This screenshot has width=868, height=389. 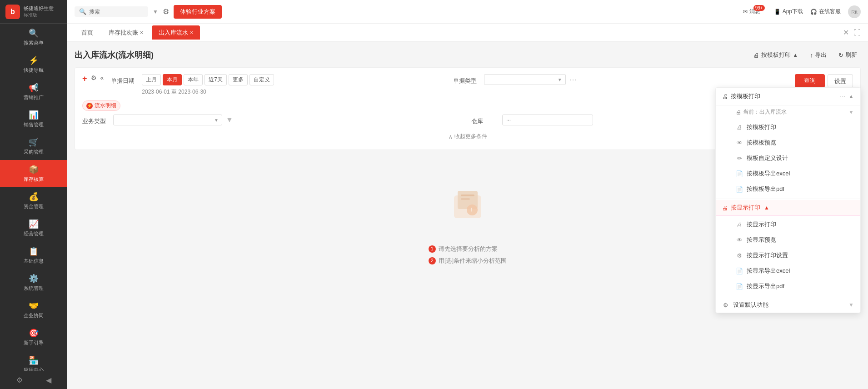 I want to click on sidebar-item-sales: 📊 销售管理, so click(x=34, y=119).